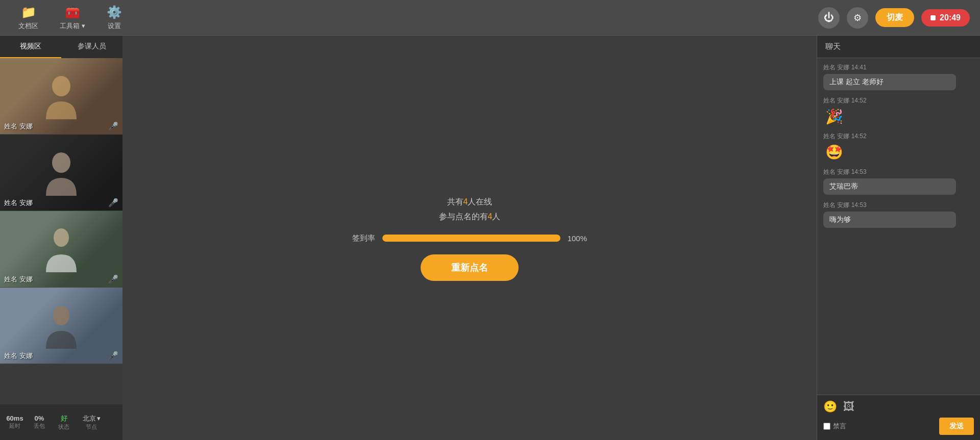 The height and width of the screenshot is (440, 980). What do you see at coordinates (18, 279) in the screenshot?
I see `video-label-3: 姓名 安娜` at bounding box center [18, 279].